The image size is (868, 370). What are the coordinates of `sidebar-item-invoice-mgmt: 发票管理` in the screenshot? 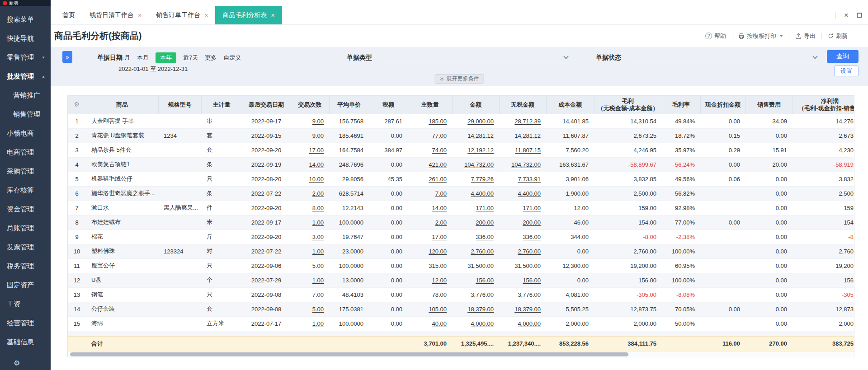 It's located at (25, 247).